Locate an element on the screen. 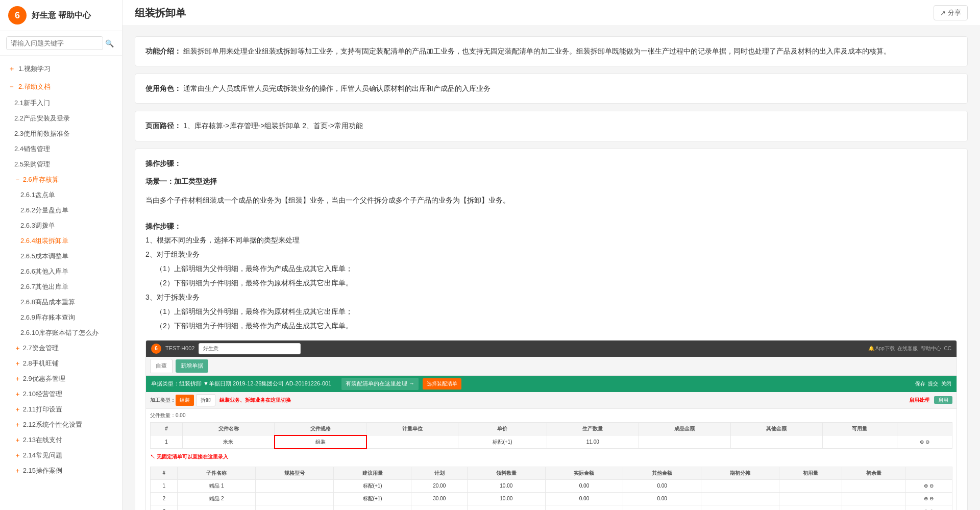  sidebar-item-cost-recalc: 2.6.8商品成本重算 is located at coordinates (61, 302).